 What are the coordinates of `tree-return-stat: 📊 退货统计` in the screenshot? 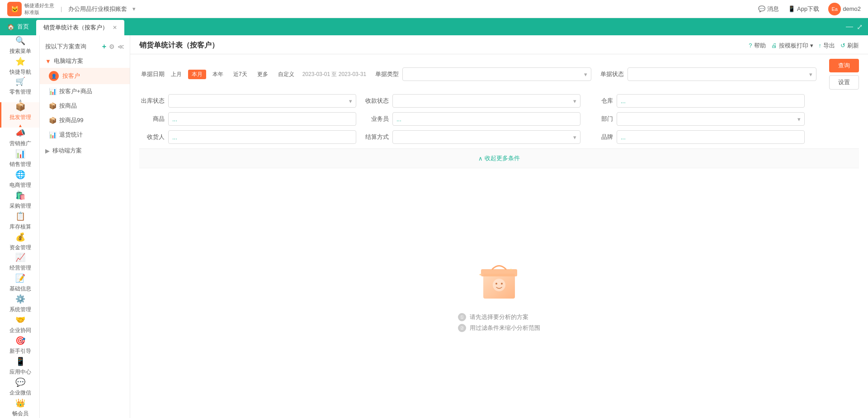 It's located at (85, 135).